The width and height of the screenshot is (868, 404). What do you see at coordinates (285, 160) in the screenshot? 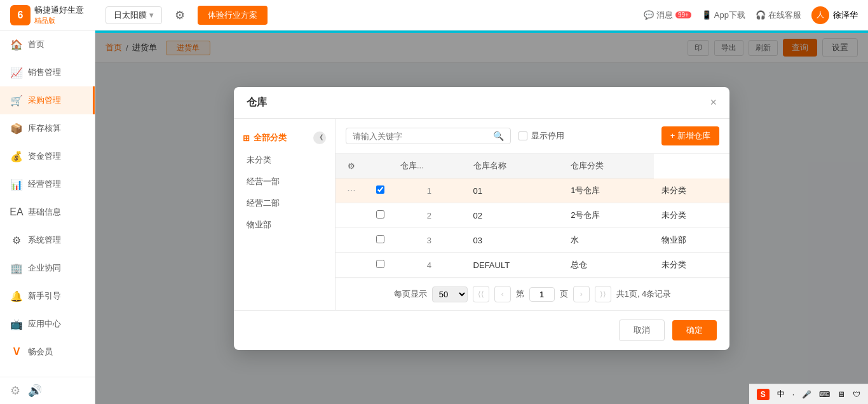
I see `category-item-unclassified: 未分类` at bounding box center [285, 160].